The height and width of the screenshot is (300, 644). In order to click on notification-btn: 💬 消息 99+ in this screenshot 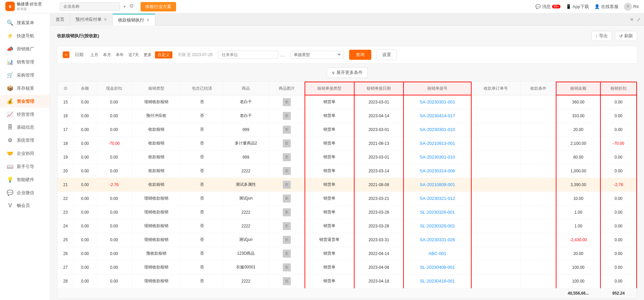, I will do `click(548, 7)`.